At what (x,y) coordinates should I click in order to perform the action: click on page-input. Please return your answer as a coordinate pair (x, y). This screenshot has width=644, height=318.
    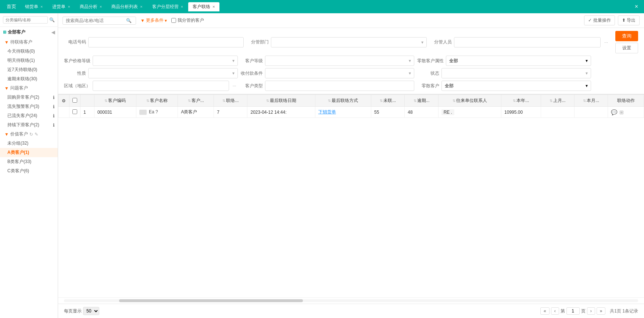
    Looking at the image, I should click on (573, 311).